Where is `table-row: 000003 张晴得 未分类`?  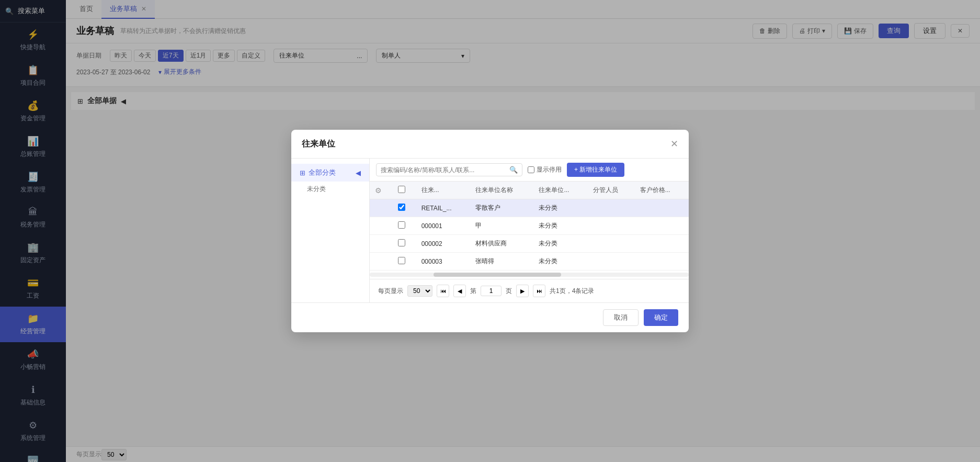
table-row: 000003 张晴得 未分类 is located at coordinates (529, 262).